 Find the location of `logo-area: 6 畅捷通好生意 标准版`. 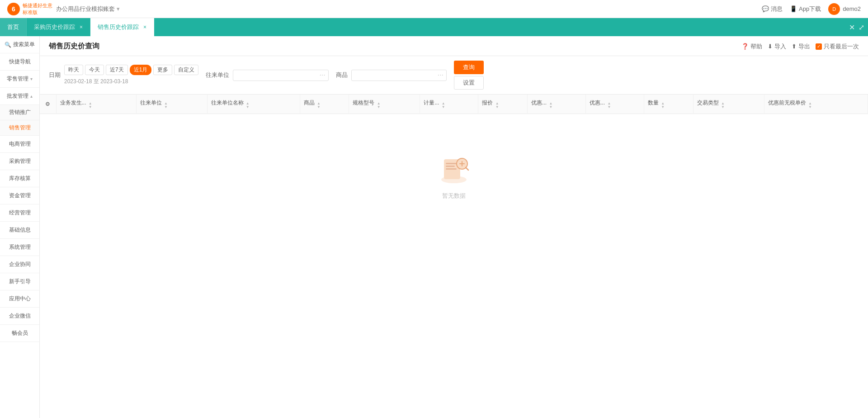

logo-area: 6 畅捷通好生意 标准版 is located at coordinates (30, 9).